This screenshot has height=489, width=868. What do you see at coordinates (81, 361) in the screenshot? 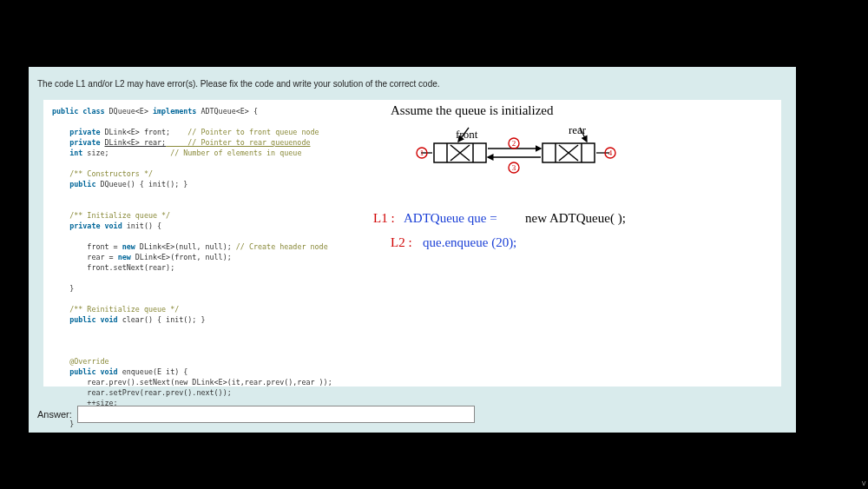
I see `annotation: @Override` at bounding box center [81, 361].